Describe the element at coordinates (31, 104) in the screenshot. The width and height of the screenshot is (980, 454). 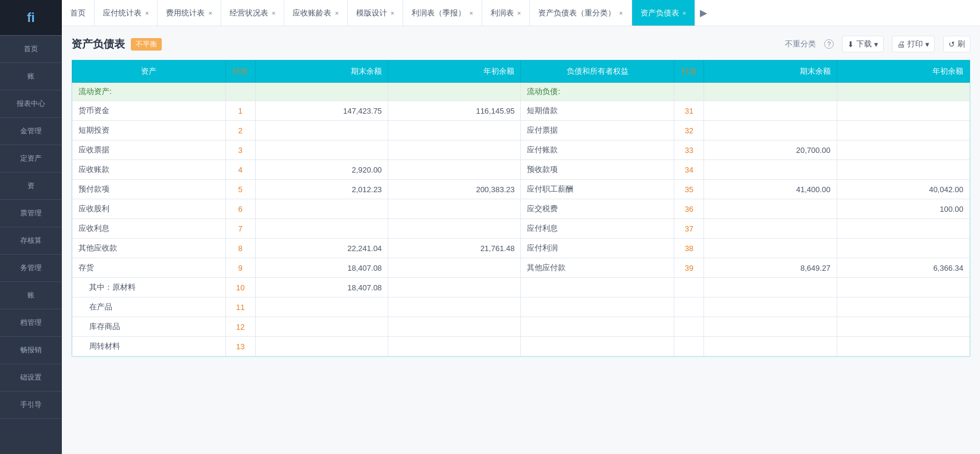
I see `sidebar-item-report-center: 报表中心` at that location.